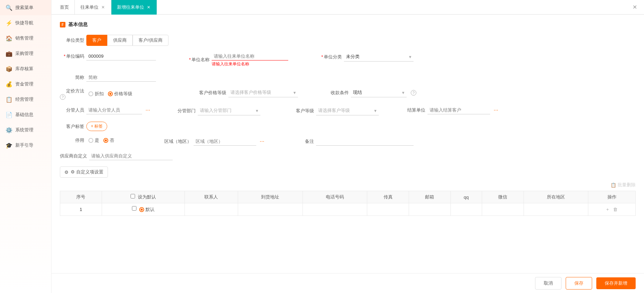 Image resolution: width=644 pixels, height=293 pixels. Describe the element at coordinates (348, 141) in the screenshot. I see `disabled-region-row: 停用 是 否 区域（地区） ··· 备注` at that location.